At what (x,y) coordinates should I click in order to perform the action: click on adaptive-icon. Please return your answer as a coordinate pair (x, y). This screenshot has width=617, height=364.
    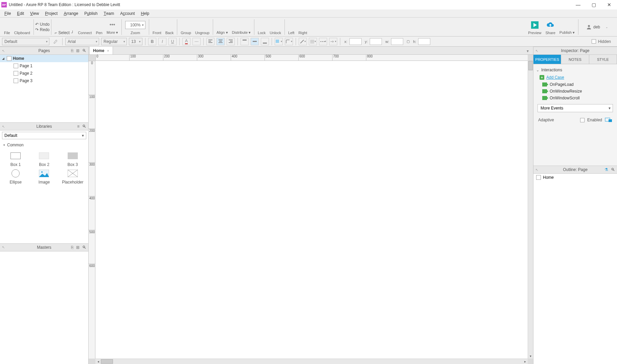
    Looking at the image, I should click on (609, 120).